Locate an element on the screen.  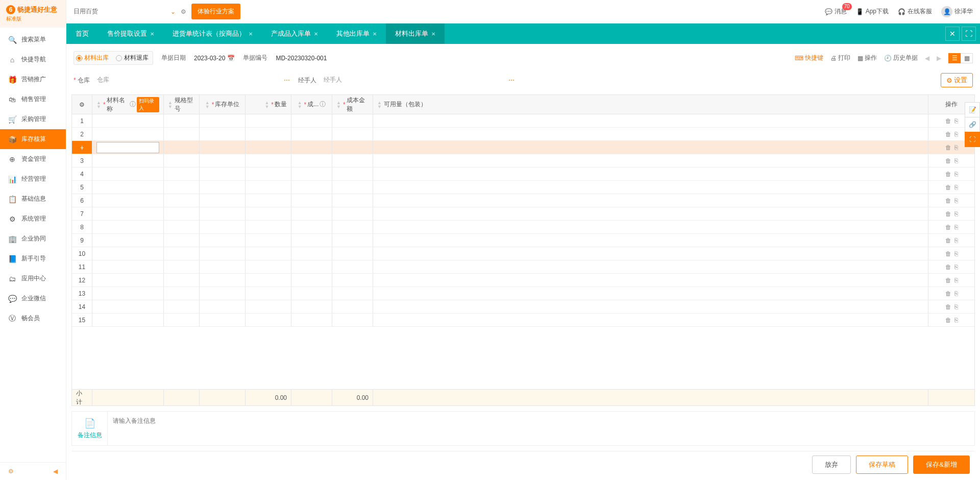
radio-material-return: 材料退库 is located at coordinates (132, 58).